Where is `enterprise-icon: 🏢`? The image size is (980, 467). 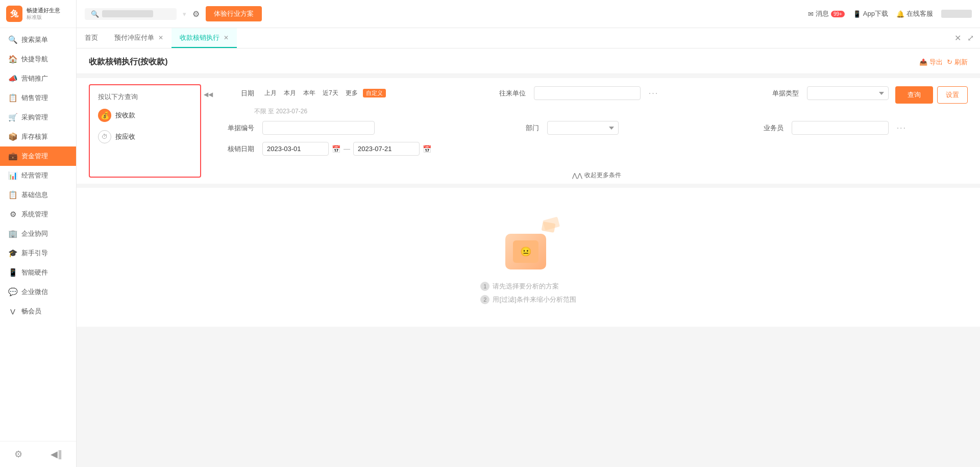
enterprise-icon: 🏢 is located at coordinates (13, 234).